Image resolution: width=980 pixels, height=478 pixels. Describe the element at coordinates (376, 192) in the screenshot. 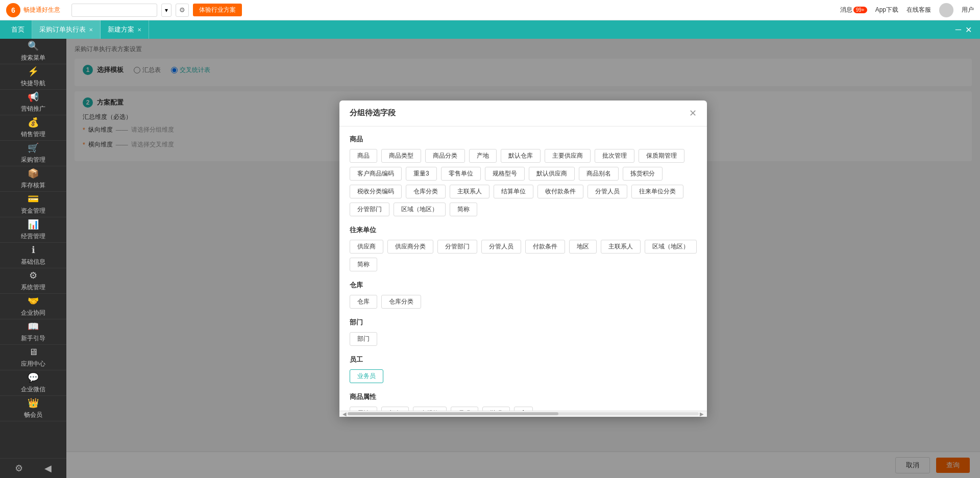

I see `field-tax-code: 税收分类编码` at that location.